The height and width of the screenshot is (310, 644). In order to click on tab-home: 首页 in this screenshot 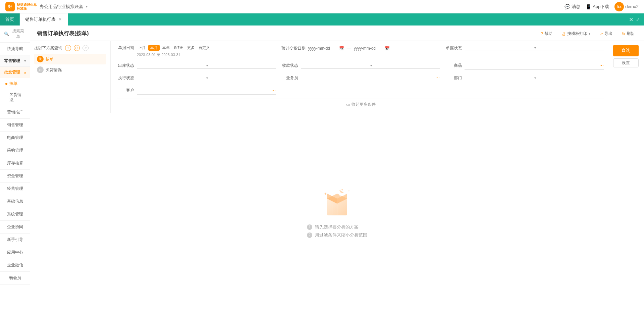, I will do `click(10, 19)`.